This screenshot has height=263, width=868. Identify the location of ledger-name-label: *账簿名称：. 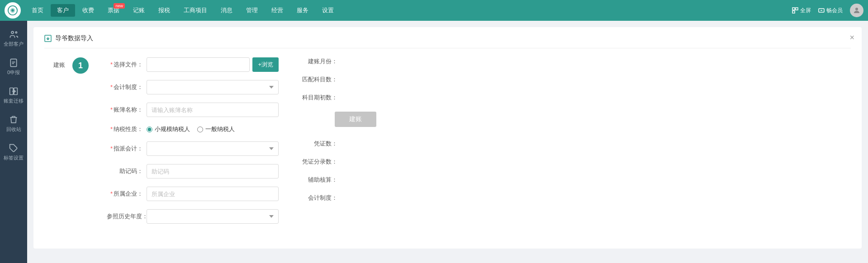
(125, 110).